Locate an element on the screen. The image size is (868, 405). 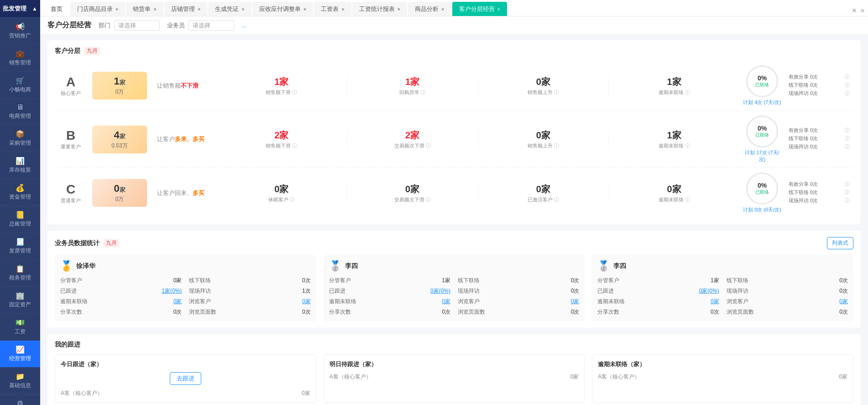
sidebar-item-系统管理: ⚙系统管理 is located at coordinates (20, 400).